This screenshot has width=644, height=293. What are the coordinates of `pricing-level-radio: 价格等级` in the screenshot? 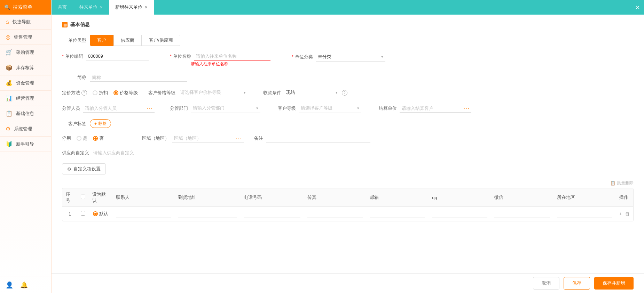 It's located at (126, 93).